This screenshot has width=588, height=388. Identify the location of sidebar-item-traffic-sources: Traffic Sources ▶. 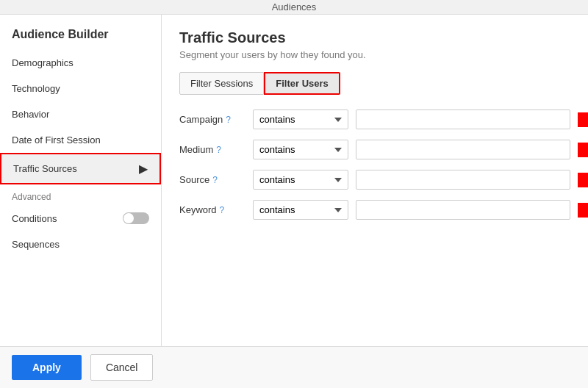
(81, 169).